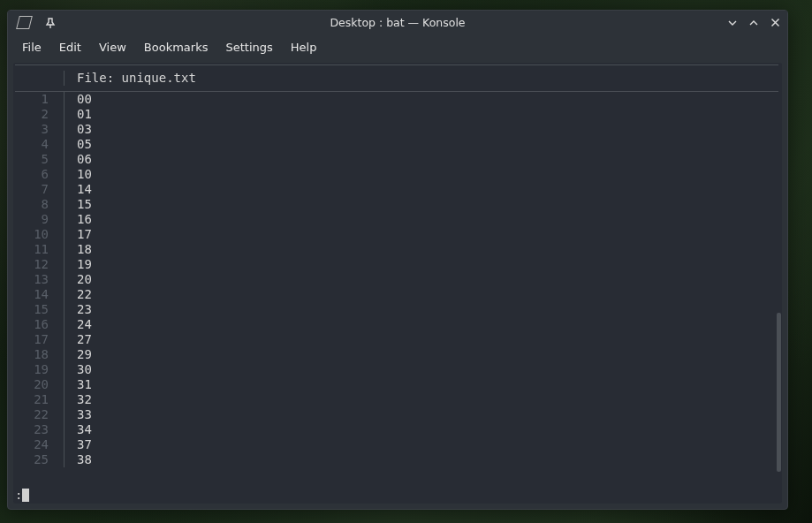  I want to click on pager-prompt-text: :, so click(19, 495).